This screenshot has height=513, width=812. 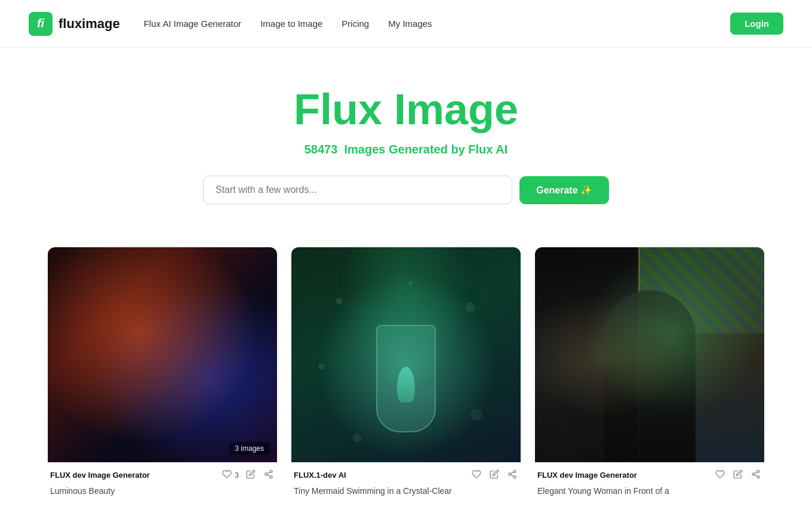 What do you see at coordinates (406, 110) in the screenshot?
I see `hero-title: Flux Image` at bounding box center [406, 110].